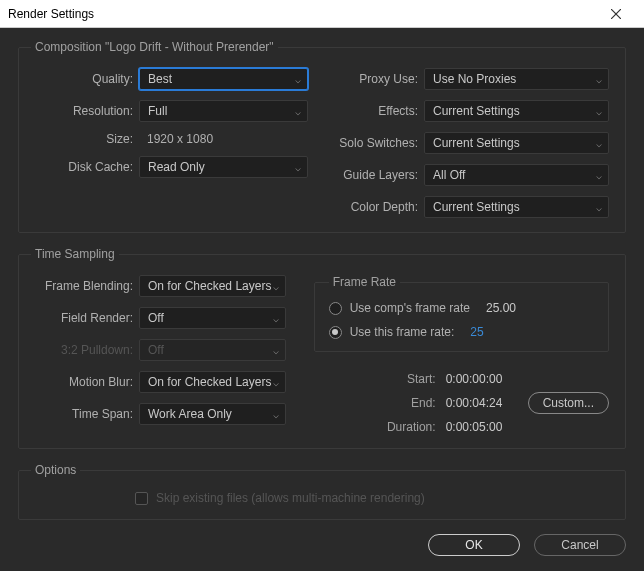  What do you see at coordinates (377, 79) in the screenshot?
I see `proxy-label: Proxy Use:` at bounding box center [377, 79].